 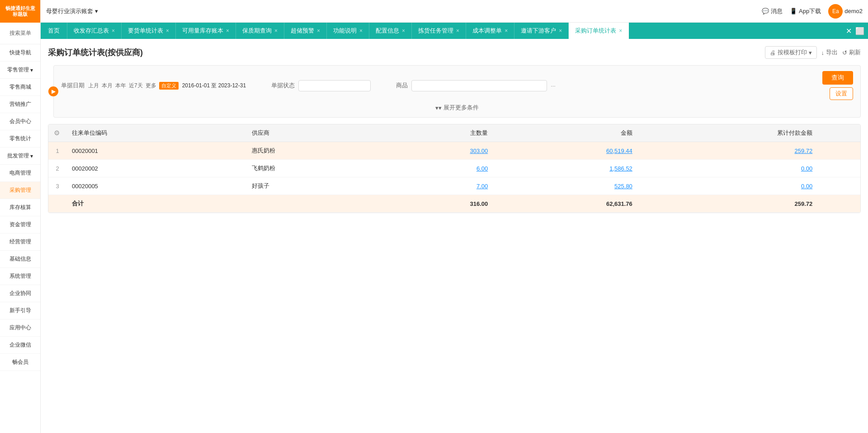 I want to click on row-main-qty-1: 6.00, so click(x=437, y=168).